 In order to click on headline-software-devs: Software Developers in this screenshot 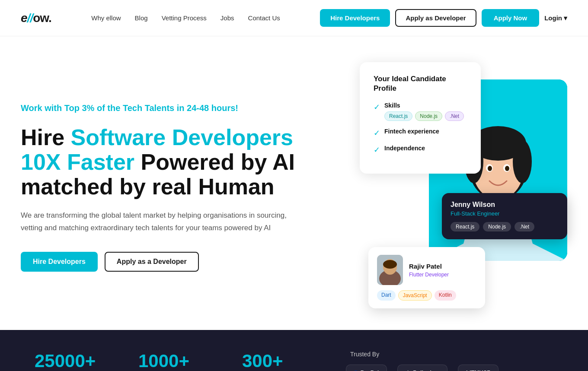, I will do `click(182, 137)`.